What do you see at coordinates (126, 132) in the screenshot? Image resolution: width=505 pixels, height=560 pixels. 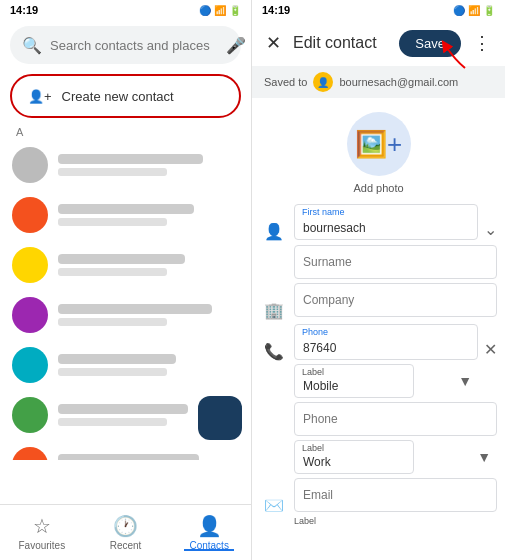 I see `alpha-label: A` at bounding box center [126, 132].